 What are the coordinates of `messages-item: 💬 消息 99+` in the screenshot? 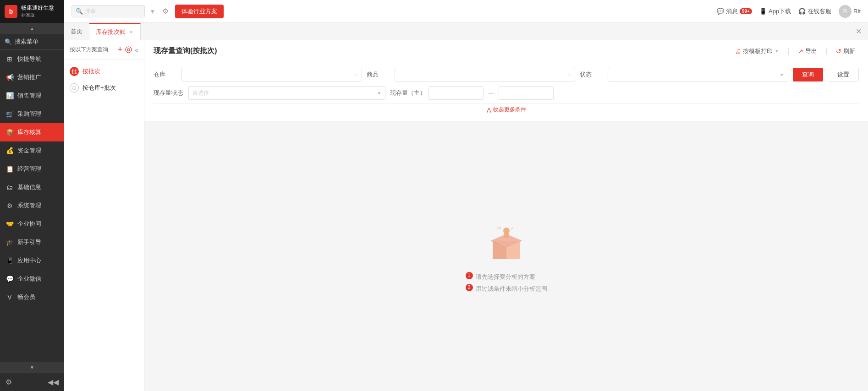 It's located at (734, 11).